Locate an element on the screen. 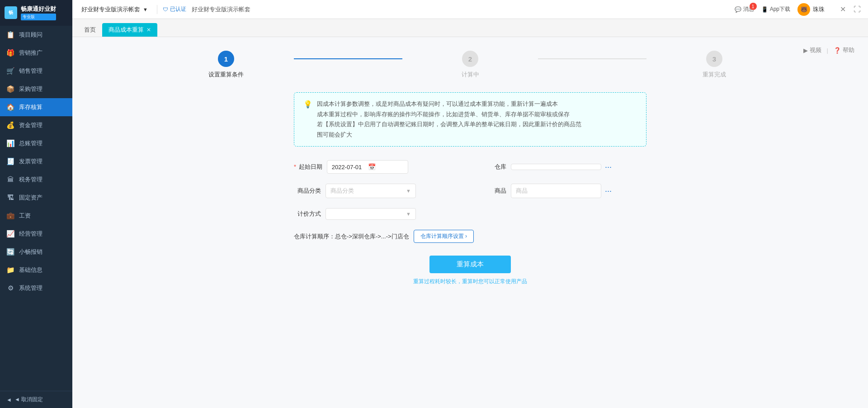 This screenshot has height=408, width=868. sidebar-item-label: 营销推广 is located at coordinates (31, 53).